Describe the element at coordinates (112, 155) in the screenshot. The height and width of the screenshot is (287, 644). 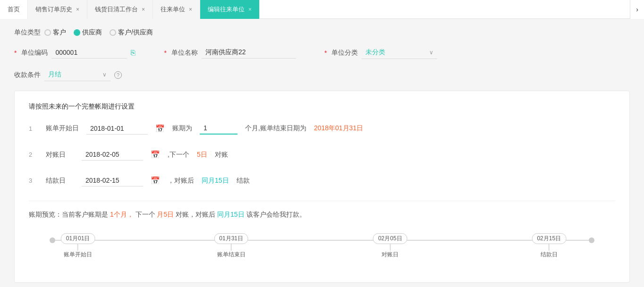
I see `reconcile-date-input` at that location.